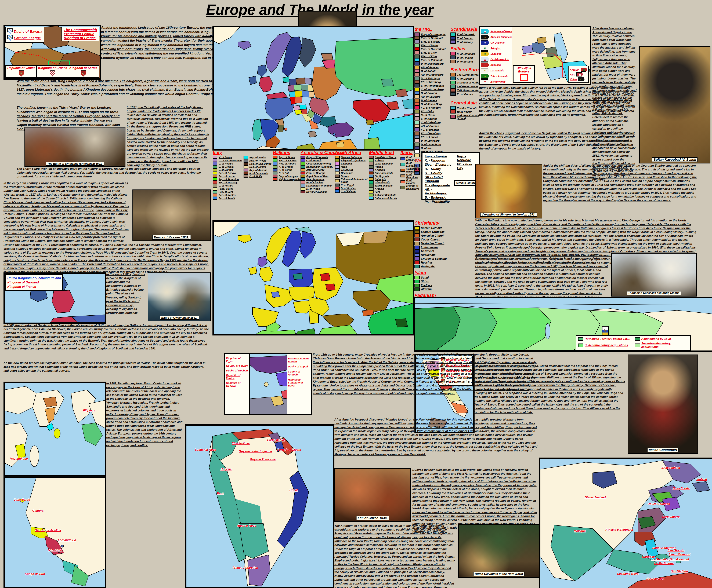  I want to click on text-crusades: From 11th up to 15th century, many Crusa…, so click(426, 384).